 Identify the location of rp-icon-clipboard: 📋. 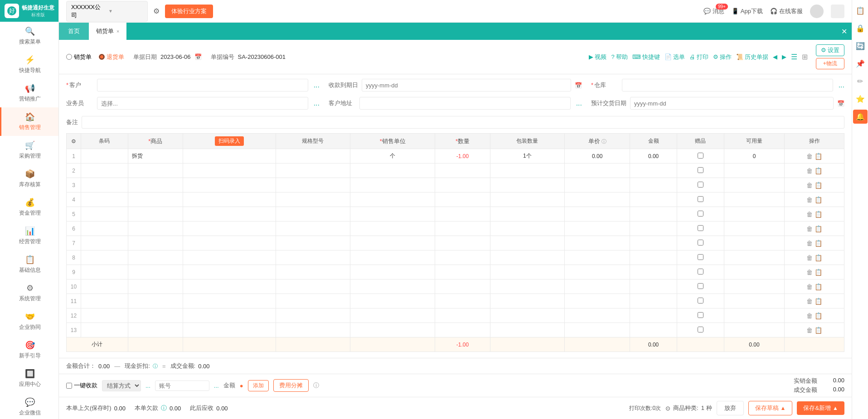
(860, 11).